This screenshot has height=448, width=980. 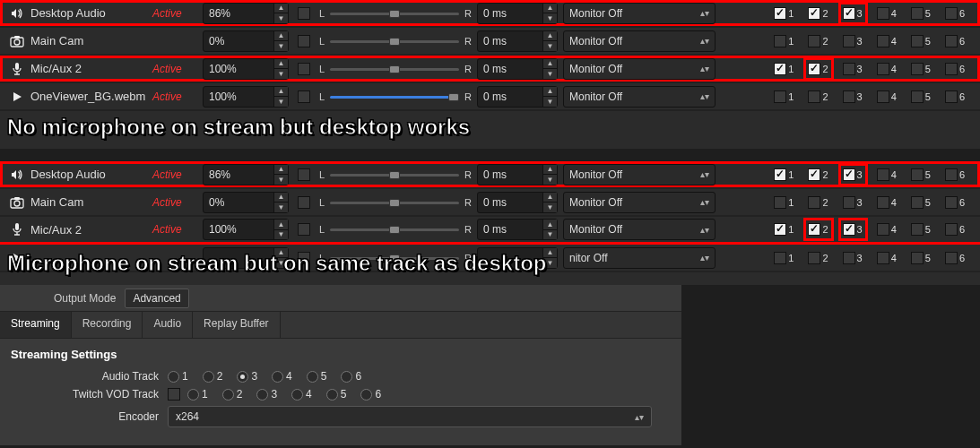 What do you see at coordinates (246, 41) in the screenshot?
I see `volume-input: 0% ▲▼` at bounding box center [246, 41].